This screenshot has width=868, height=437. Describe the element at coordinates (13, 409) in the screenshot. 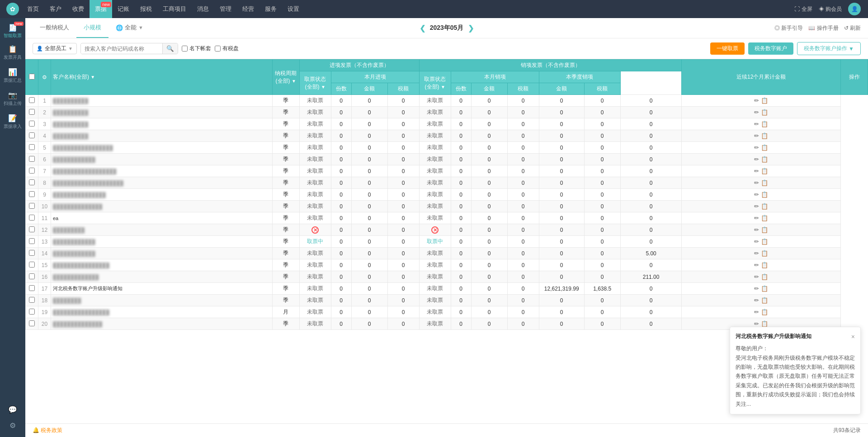

I see `sidebar-item-chat: 💬` at that location.